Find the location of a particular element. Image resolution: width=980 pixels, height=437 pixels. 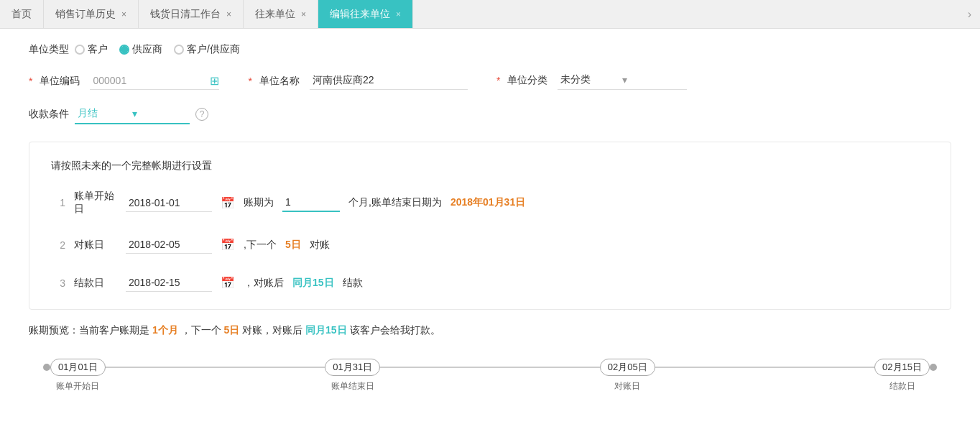

preview-mid2: 对账，对账后 is located at coordinates (272, 330).